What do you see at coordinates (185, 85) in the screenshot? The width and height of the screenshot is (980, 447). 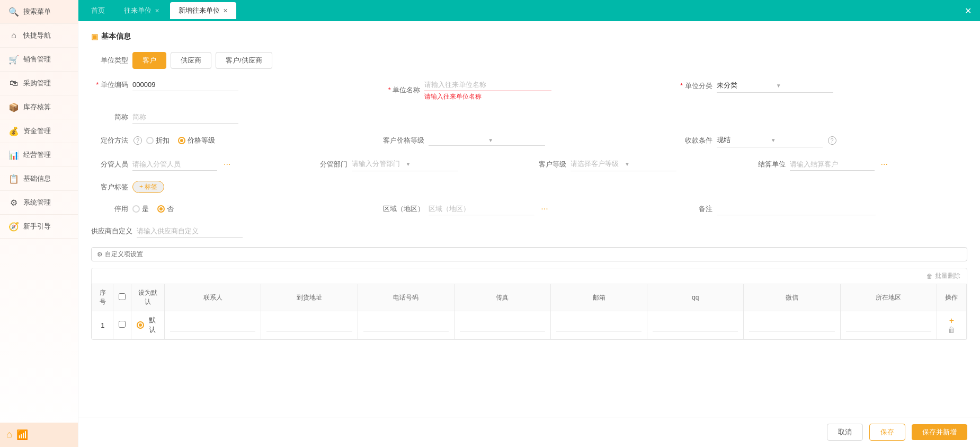 I see `unit-code-input` at bounding box center [185, 85].